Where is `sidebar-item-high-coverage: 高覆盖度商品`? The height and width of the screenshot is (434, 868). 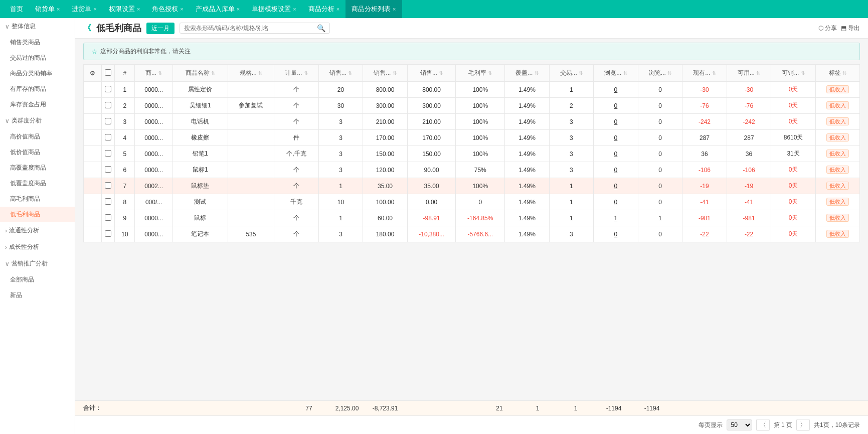 sidebar-item-high-coverage: 高覆盖度商品 is located at coordinates (37, 168).